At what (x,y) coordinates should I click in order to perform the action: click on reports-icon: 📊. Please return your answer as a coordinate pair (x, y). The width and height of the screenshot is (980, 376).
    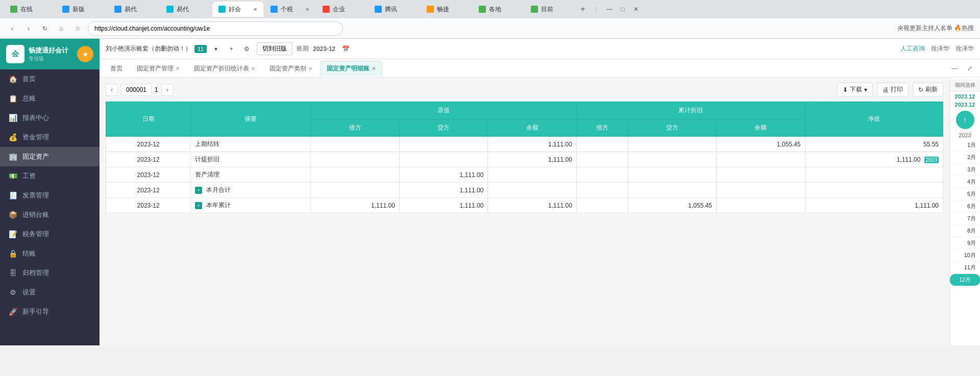
    Looking at the image, I should click on (13, 118).